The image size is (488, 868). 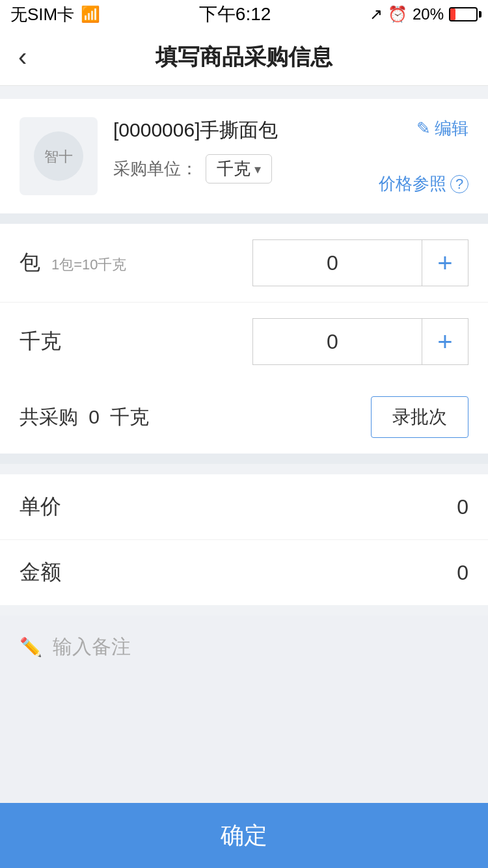 I want to click on price-ref-button: 价格参照 ?, so click(x=424, y=183).